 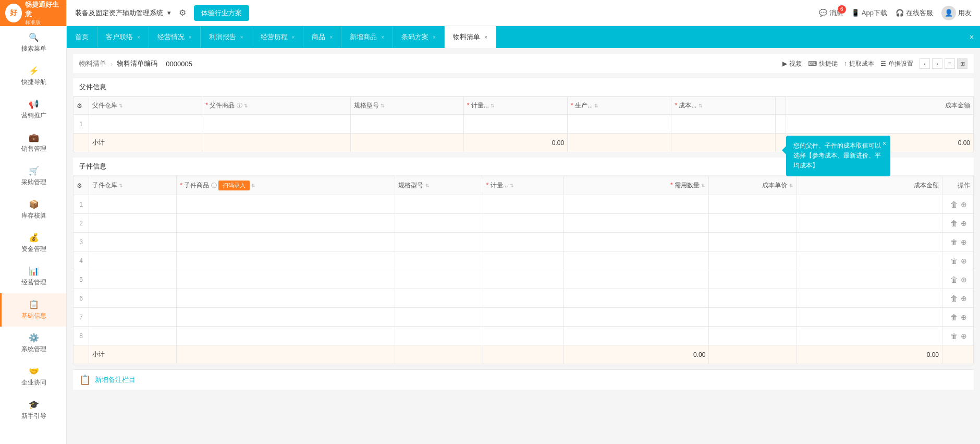 I want to click on delete-icon-7: 🗑, so click(x=954, y=317).